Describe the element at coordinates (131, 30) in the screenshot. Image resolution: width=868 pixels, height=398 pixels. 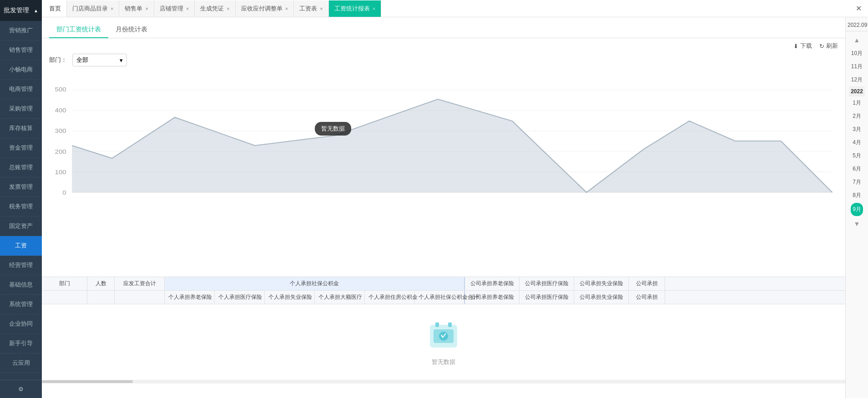
I see `sub-tab-1: 月份统计表` at that location.